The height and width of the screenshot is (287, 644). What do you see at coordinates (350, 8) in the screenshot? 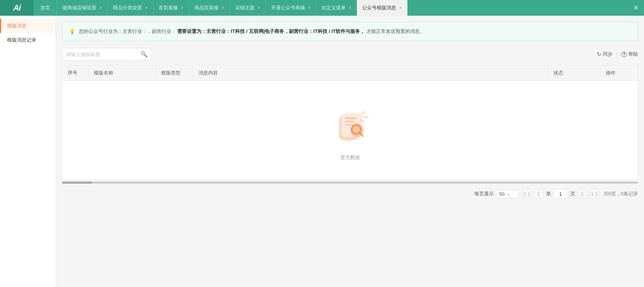
I see `nav-tab-custom-menu-close: ×` at bounding box center [350, 8].